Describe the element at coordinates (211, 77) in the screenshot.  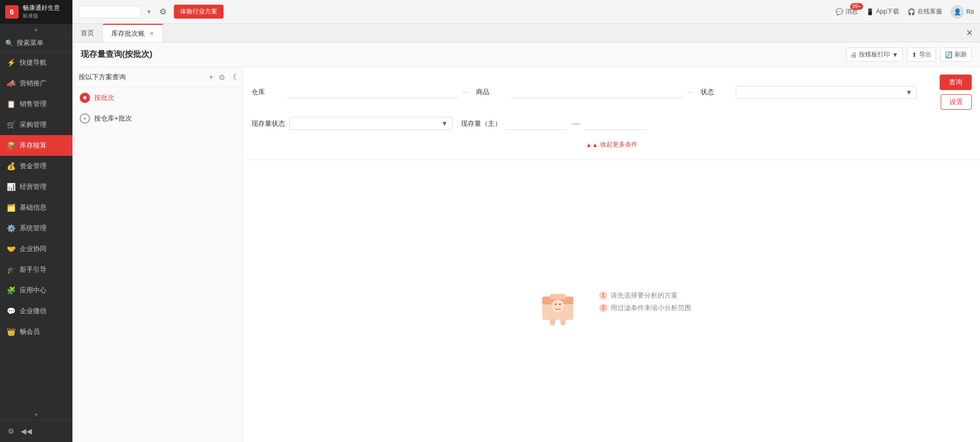
I see `add-filter-icon: ＋` at that location.